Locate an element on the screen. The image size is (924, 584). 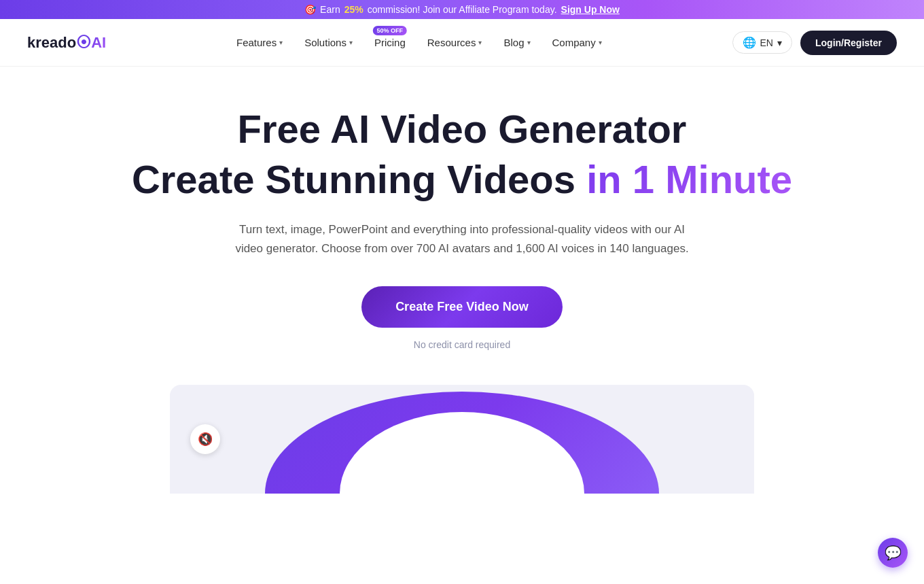
nav-right: 🌐 EN ▾ Login/Register is located at coordinates (815, 43).